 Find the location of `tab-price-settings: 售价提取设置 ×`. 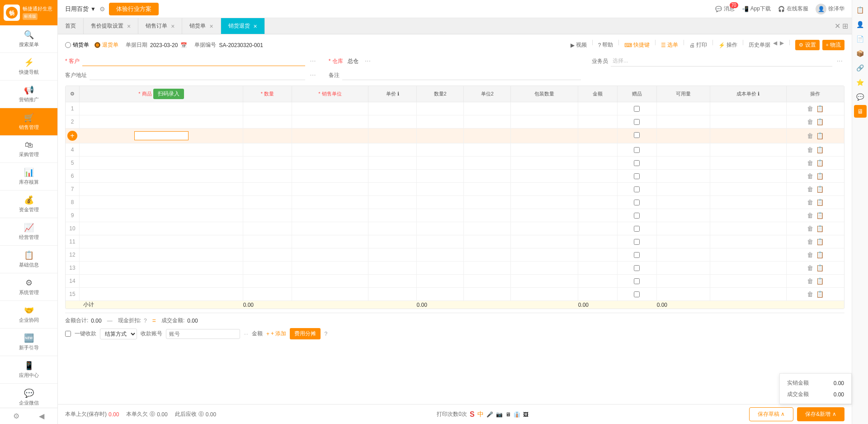

tab-price-settings: 售价提取设置 × is located at coordinates (111, 26).